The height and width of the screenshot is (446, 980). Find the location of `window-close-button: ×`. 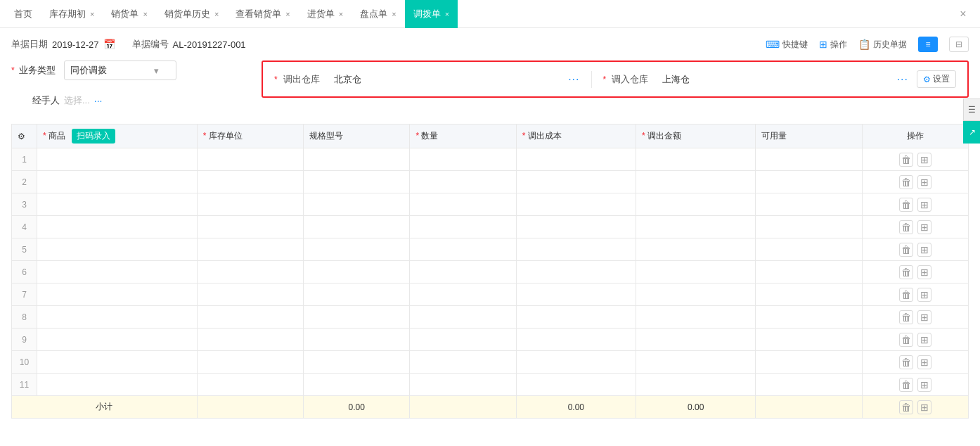

window-close-button: × is located at coordinates (963, 14).